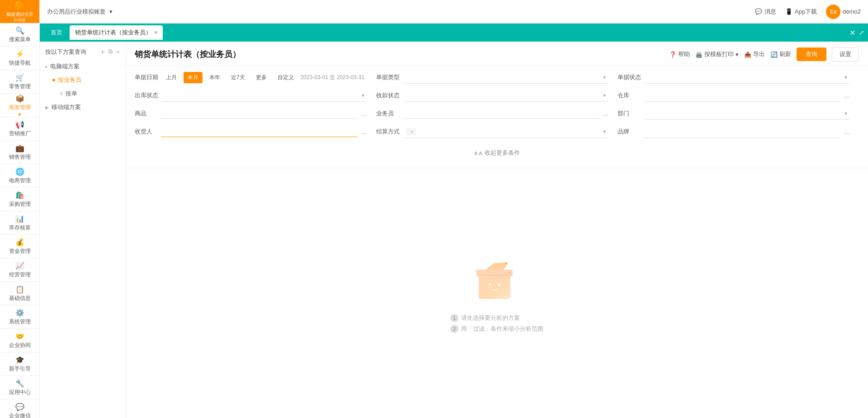 The height and width of the screenshot is (418, 868). What do you see at coordinates (629, 95) in the screenshot?
I see `warehouse-label: 仓库` at bounding box center [629, 95].